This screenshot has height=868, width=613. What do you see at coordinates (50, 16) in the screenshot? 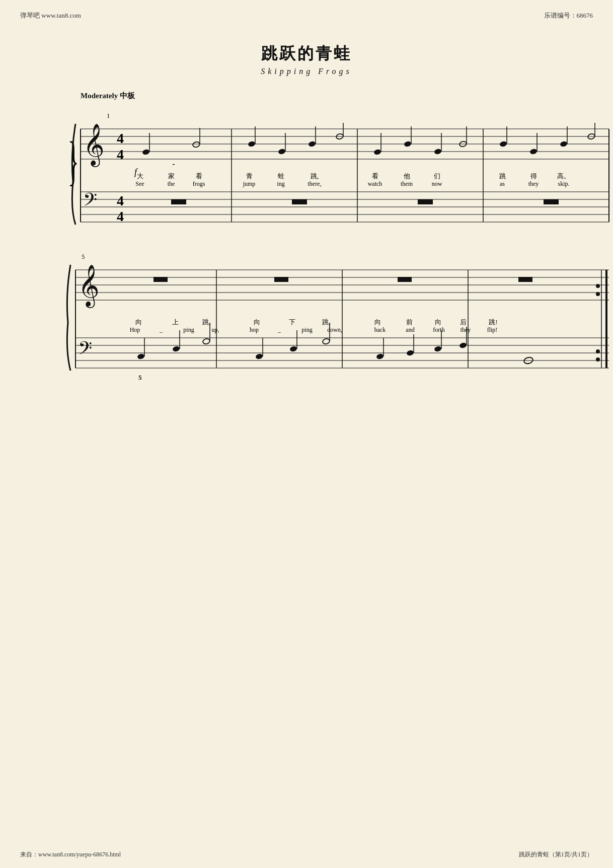
I see `header-left: 弹琴吧 www.tan8.com` at bounding box center [50, 16].